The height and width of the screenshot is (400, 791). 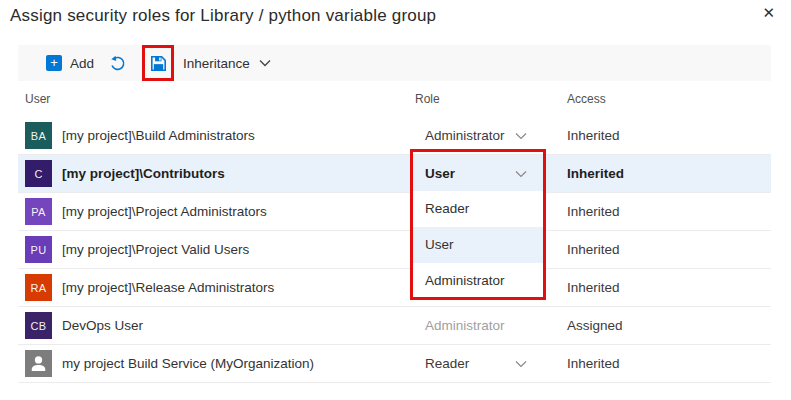 What do you see at coordinates (476, 174) in the screenshot?
I see `role-select-open: User` at bounding box center [476, 174].